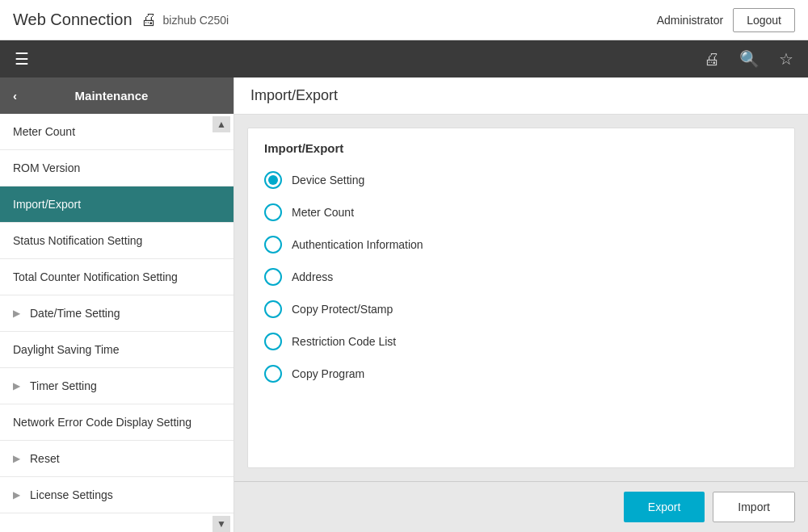  What do you see at coordinates (78, 241) in the screenshot?
I see `sidebar-item-label: Status Notification Setting` at bounding box center [78, 241].